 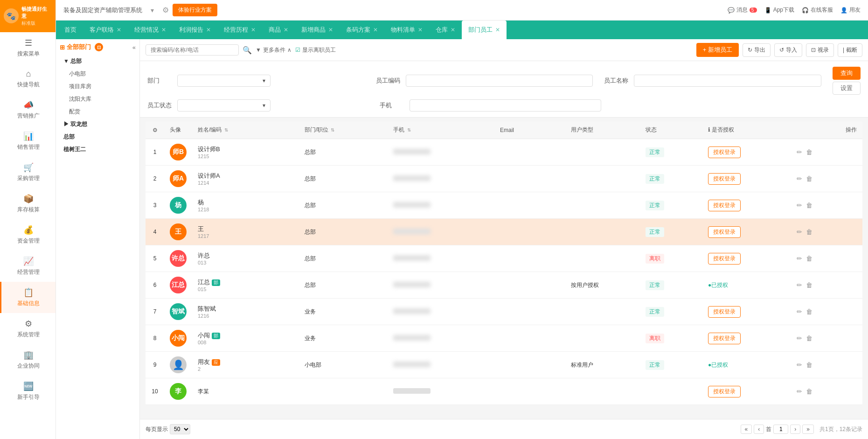 What do you see at coordinates (724, 392) in the screenshot?
I see `auth-btn-row-9: 授权登录` at bounding box center [724, 392].